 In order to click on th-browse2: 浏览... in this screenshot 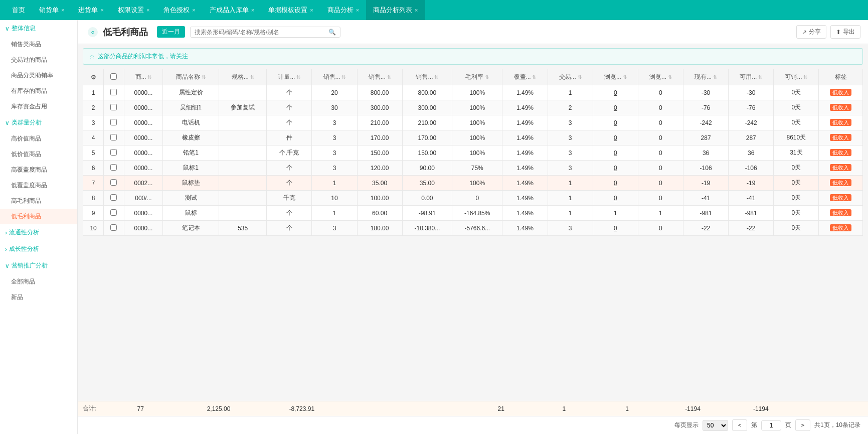, I will do `click(660, 77)`.